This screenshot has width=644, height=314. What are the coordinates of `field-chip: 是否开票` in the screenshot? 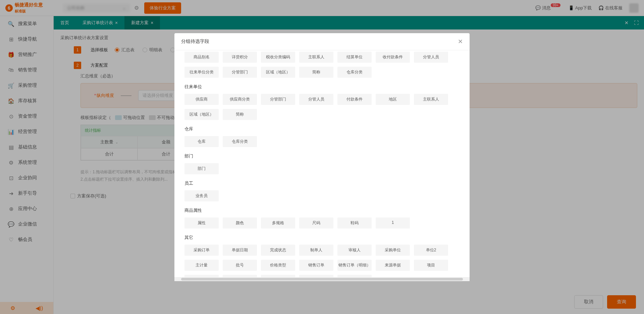 It's located at (355, 276).